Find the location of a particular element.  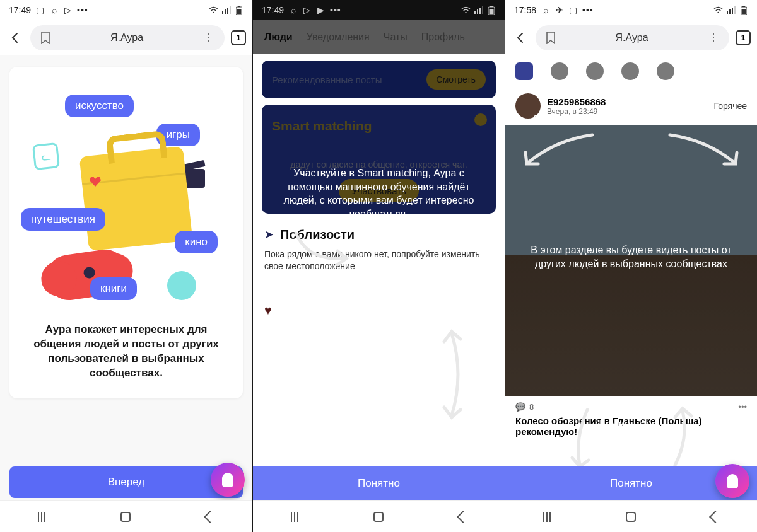

smart-sub: дадут согласие на общение, откроется чат… is located at coordinates (378, 165).